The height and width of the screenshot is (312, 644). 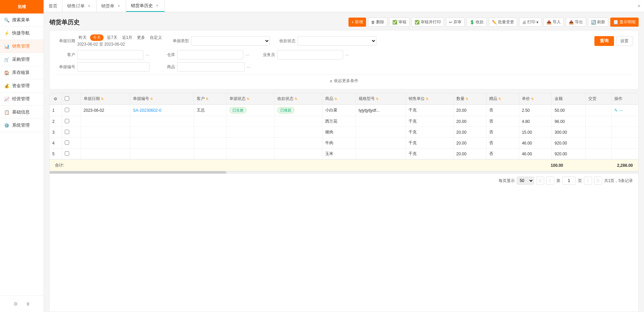 What do you see at coordinates (540, 181) in the screenshot?
I see `first-page-button: ⟨⟨` at bounding box center [540, 181].